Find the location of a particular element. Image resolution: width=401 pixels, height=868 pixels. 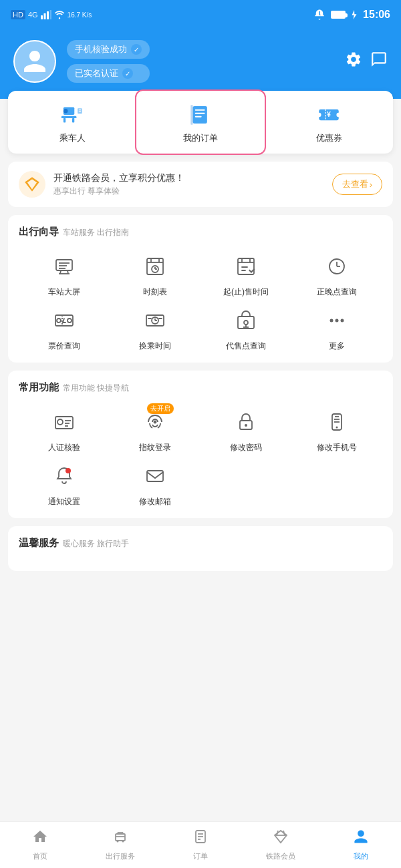

warm-service-title: 温馨服务 is located at coordinates (39, 544).